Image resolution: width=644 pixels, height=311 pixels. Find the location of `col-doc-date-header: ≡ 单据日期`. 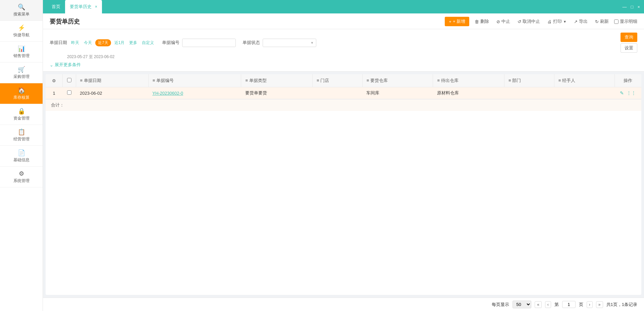

col-doc-date-header: ≡ 单据日期 is located at coordinates (112, 81).